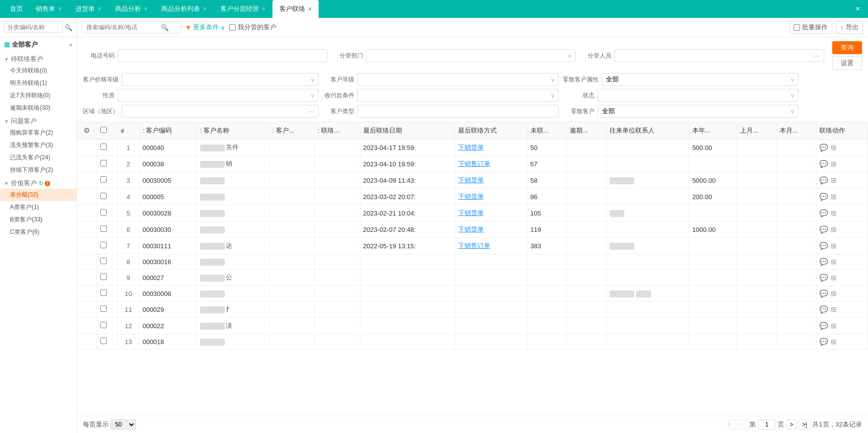  Describe the element at coordinates (407, 131) in the screenshot. I see `col-last-date: 最后联络日期` at that location.